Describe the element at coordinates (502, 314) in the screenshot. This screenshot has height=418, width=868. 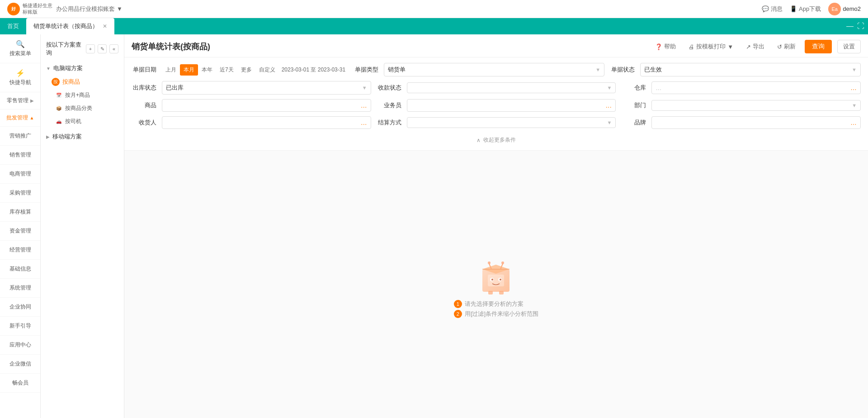
I see `tip-text-2: 用[过滤]条件来缩小分析范围` at that location.